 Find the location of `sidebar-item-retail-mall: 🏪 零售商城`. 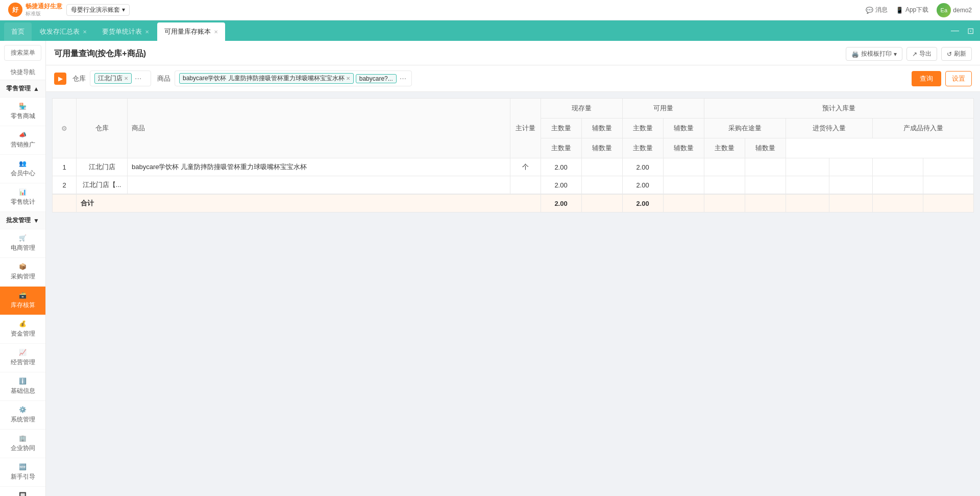

sidebar-item-retail-mall: 🏪 零售商城 is located at coordinates (22, 112).